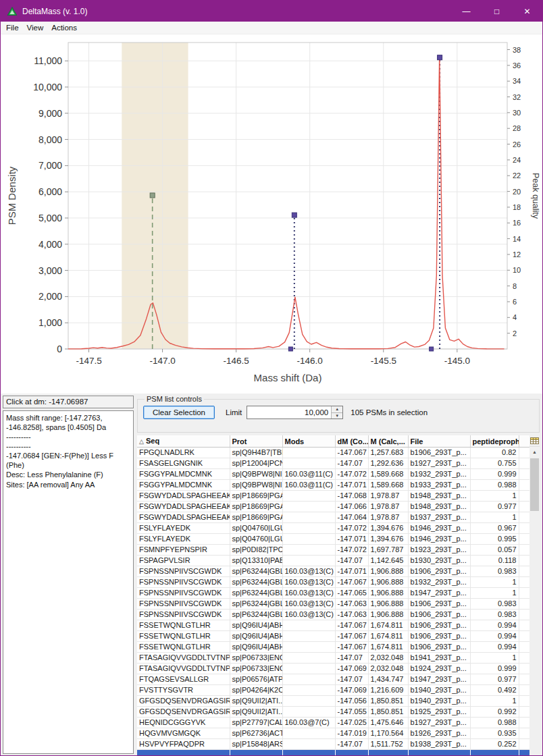  Describe the element at coordinates (351, 441) in the screenshot. I see `column-header-dmco: dM (Co...` at that location.